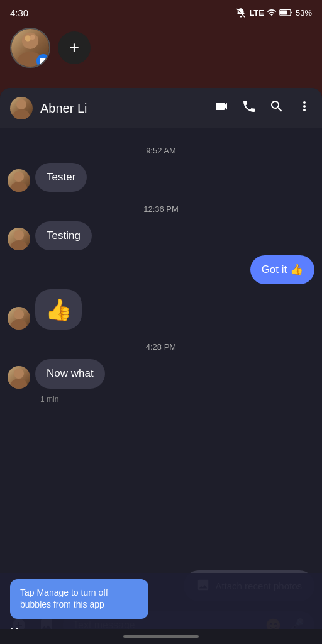 Image resolution: width=322 pixels, height=644 pixels. Describe the element at coordinates (161, 374) in the screenshot. I see `message-row-5: Now what` at that location.